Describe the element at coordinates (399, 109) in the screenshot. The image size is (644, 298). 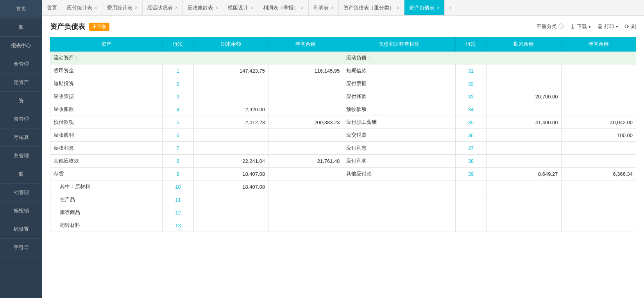
I see `right-item-name: 预收款项` at that location.